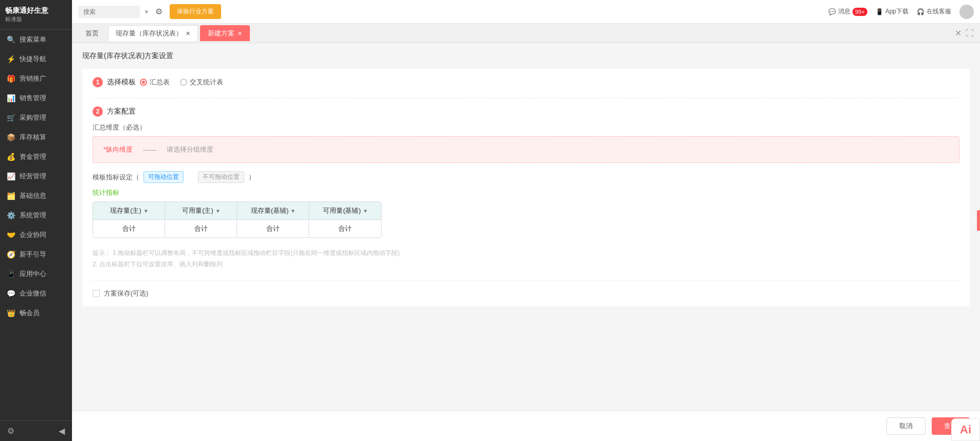  What do you see at coordinates (920, 12) in the screenshot?
I see `headset-icon: 🎧` at bounding box center [920, 12].